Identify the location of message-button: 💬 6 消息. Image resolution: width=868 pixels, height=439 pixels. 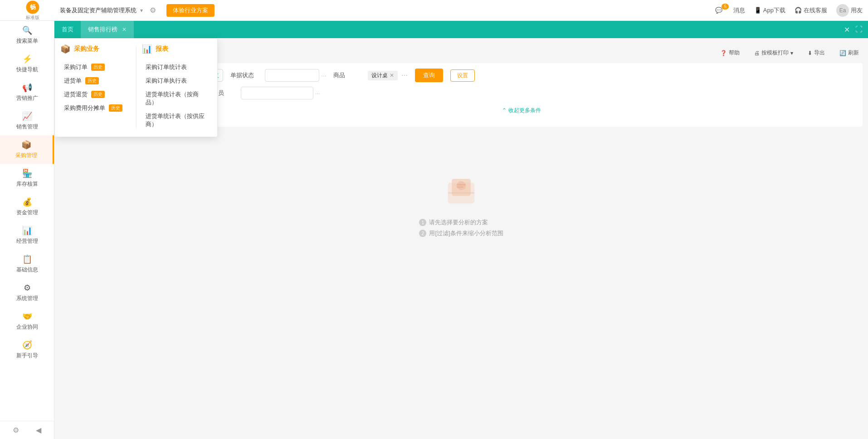
(730, 10).